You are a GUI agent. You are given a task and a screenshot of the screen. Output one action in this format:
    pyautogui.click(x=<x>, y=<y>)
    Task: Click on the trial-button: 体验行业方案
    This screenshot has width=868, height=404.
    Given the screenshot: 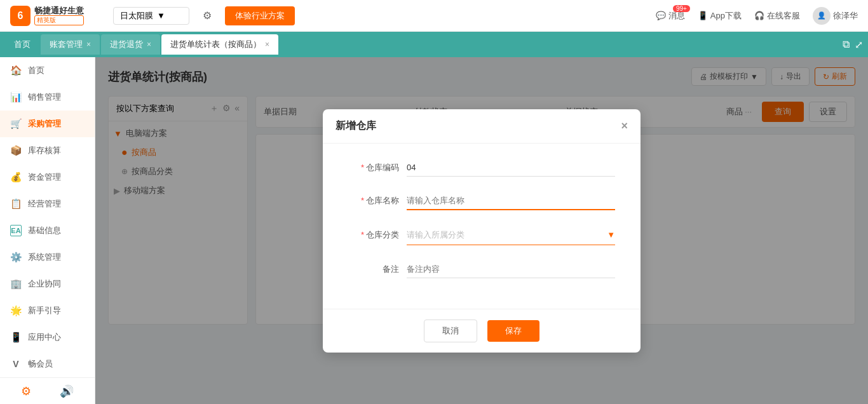 What is the action you would take?
    pyautogui.click(x=260, y=16)
    